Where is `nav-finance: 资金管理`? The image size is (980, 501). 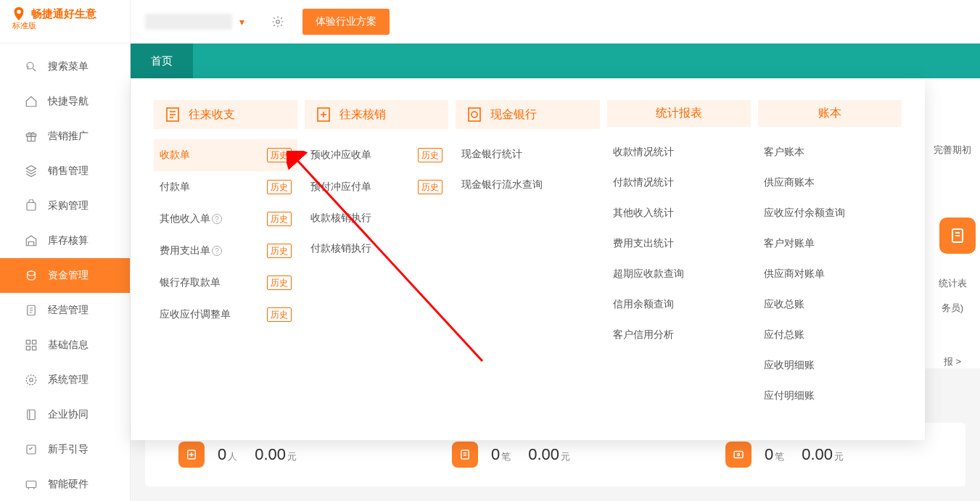
nav-finance: 资金管理 is located at coordinates (65, 276).